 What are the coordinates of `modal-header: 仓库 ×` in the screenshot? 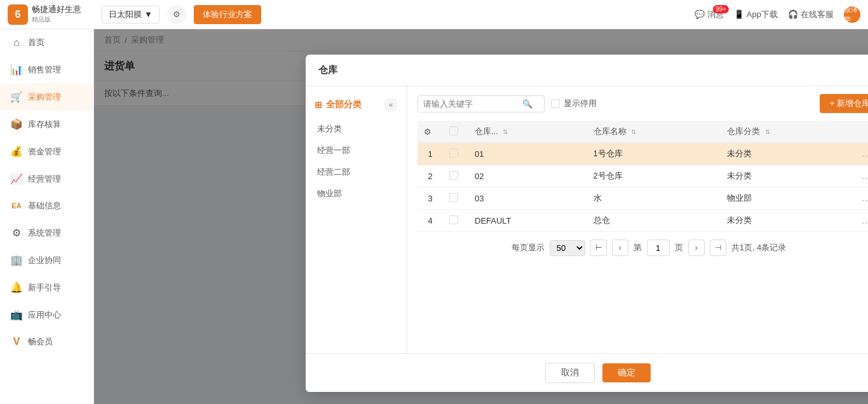 It's located at (587, 71).